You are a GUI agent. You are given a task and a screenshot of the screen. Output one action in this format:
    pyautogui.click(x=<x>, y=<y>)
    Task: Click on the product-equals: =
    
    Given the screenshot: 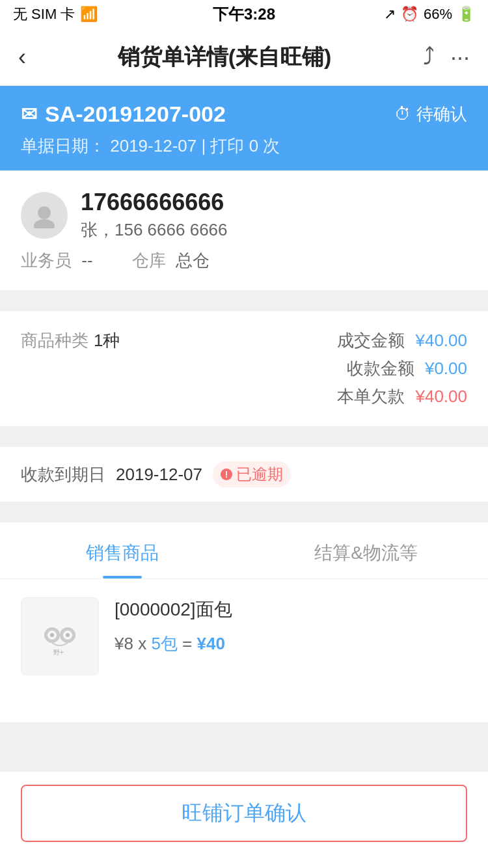 What is the action you would take?
    pyautogui.click(x=187, y=644)
    